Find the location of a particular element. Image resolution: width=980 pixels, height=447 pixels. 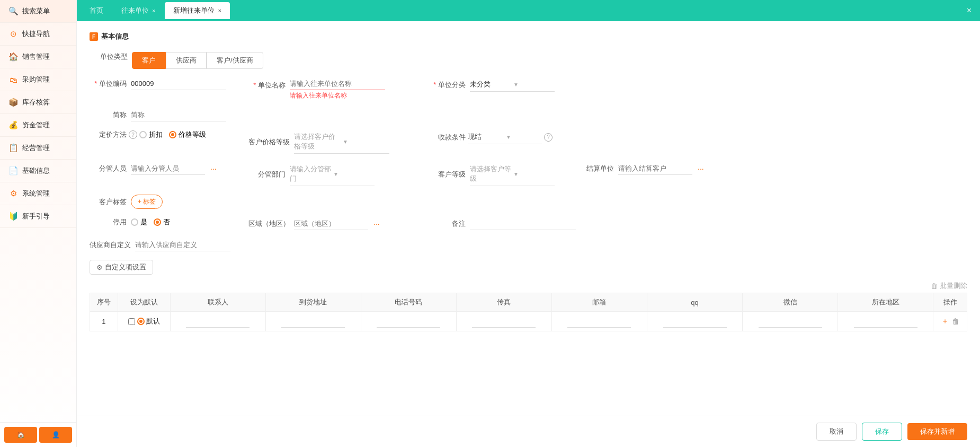

add-tag-btn: + 标签 is located at coordinates (147, 201).